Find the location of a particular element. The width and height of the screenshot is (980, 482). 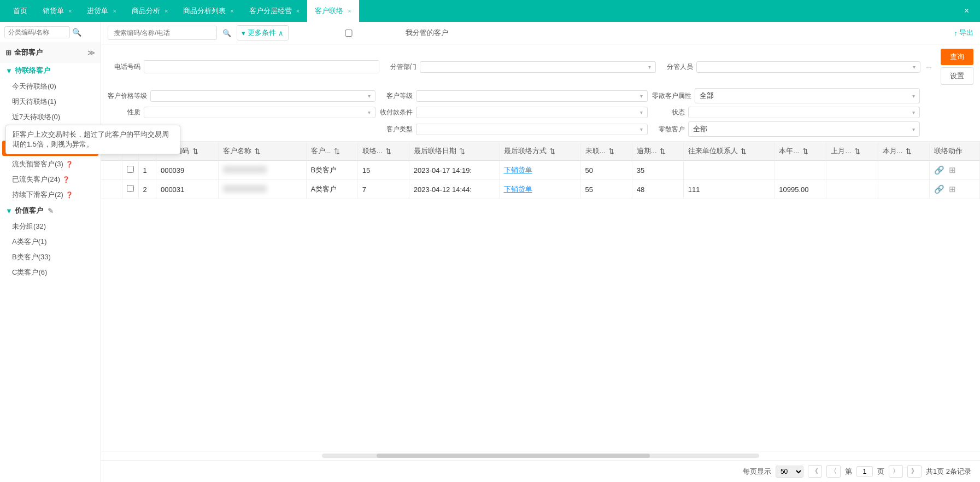

scroll-thumb is located at coordinates (513, 456).